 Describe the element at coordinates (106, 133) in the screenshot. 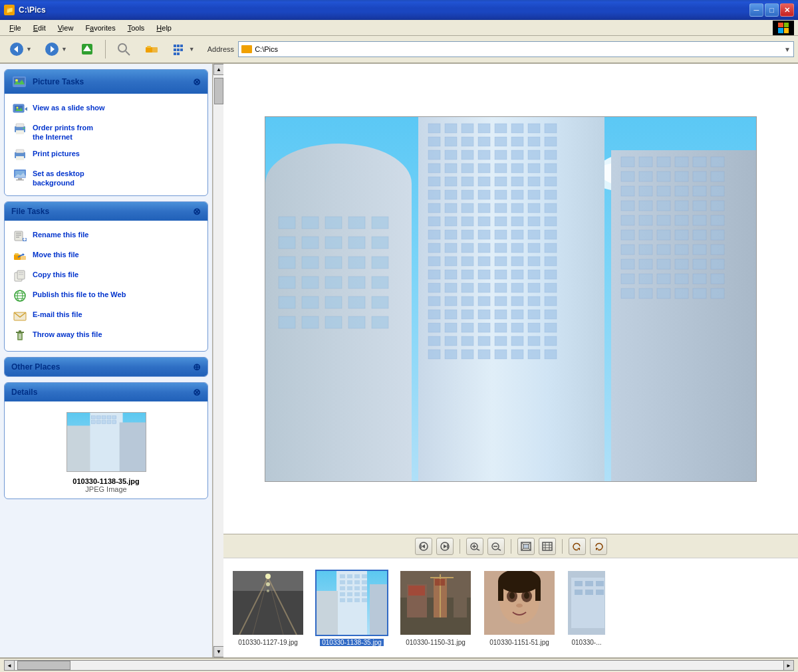

I see `picture-tasks-panel: Picture Tasks ⊗ View as a s` at that location.